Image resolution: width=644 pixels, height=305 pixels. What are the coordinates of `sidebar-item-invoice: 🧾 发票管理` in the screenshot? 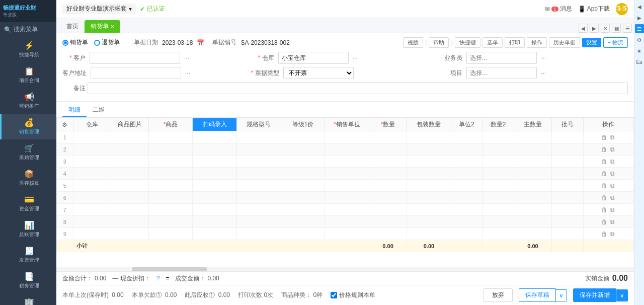 It's located at (28, 255).